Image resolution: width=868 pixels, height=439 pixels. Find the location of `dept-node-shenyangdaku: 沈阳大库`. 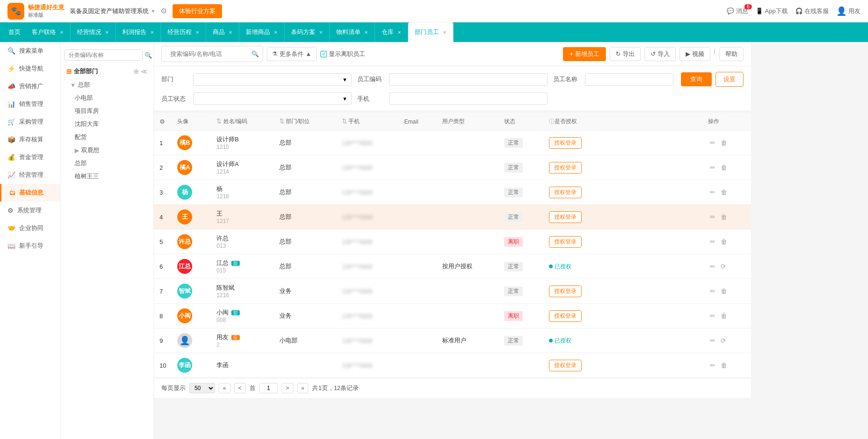

dept-node-shenyangdaku: 沈阳大库 is located at coordinates (107, 124).